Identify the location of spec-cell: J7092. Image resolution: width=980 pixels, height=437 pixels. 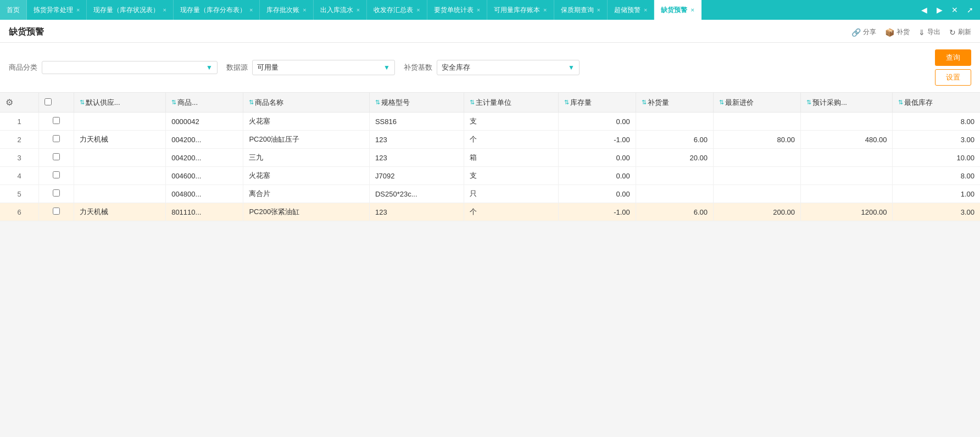
(416, 176).